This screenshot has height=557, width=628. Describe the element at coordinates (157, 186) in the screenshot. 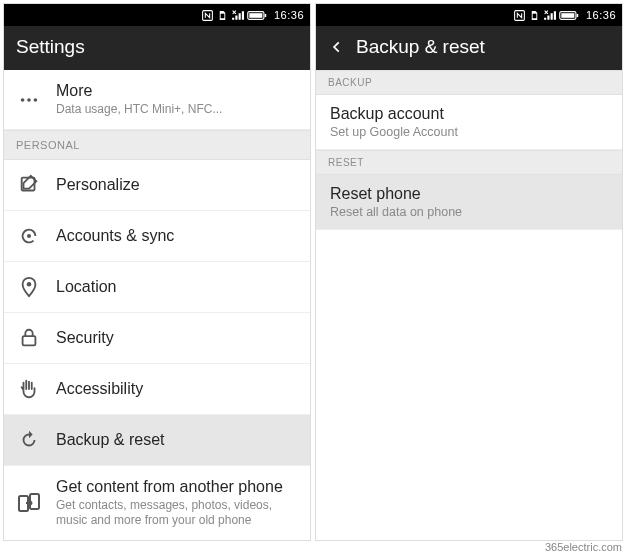

I see `row-personalize: Personalize` at that location.